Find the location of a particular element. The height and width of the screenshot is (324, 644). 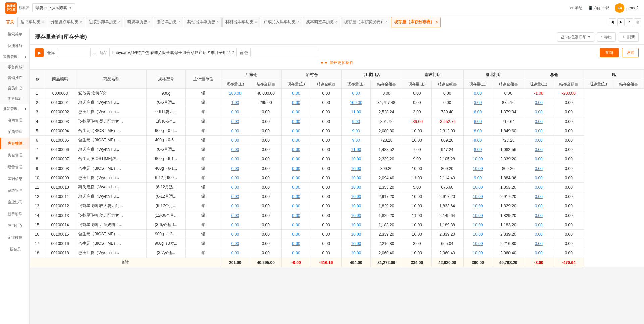

sidebar-item-search: 搜索英单 is located at coordinates (15, 34).